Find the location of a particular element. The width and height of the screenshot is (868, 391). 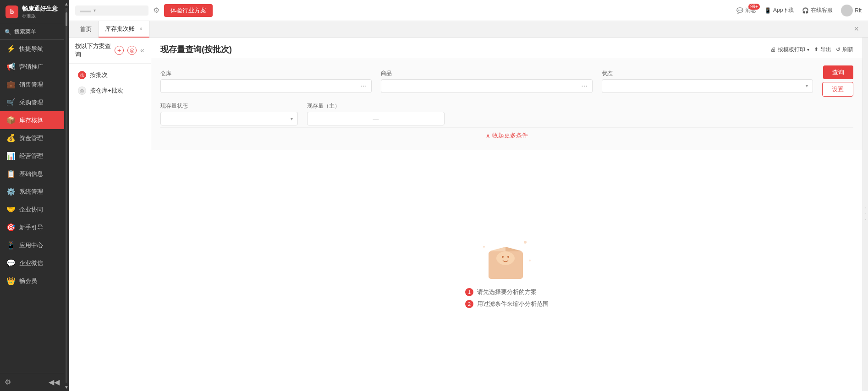

settings-icon: ⚙ is located at coordinates (8, 382).